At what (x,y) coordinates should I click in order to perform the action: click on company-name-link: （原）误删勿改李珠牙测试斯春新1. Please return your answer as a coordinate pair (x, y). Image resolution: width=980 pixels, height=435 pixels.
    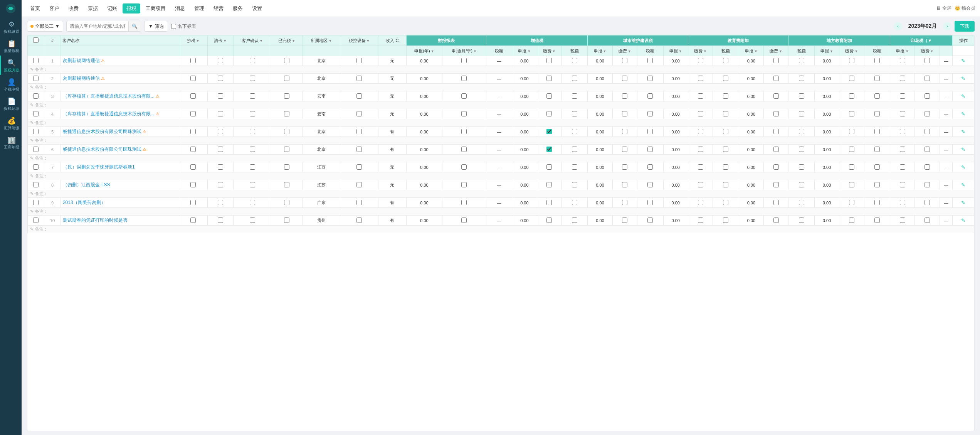
    Looking at the image, I should click on (99, 167).